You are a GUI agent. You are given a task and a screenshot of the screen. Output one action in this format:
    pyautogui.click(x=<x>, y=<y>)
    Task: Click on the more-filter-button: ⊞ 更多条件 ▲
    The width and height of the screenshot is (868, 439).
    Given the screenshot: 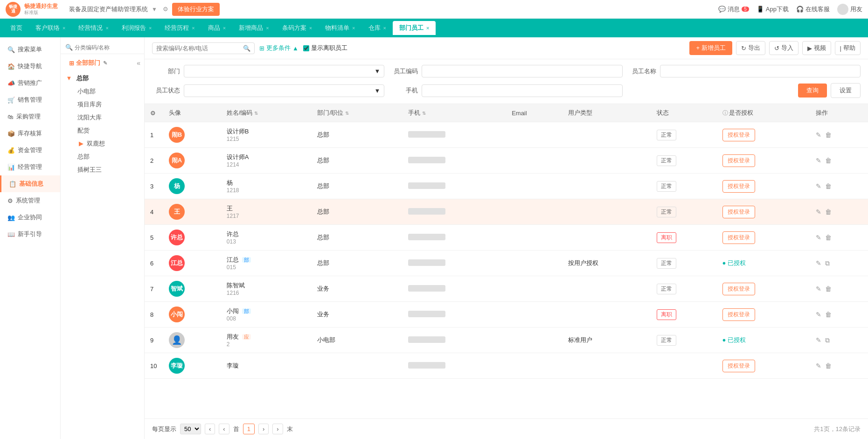 What is the action you would take?
    pyautogui.click(x=279, y=48)
    